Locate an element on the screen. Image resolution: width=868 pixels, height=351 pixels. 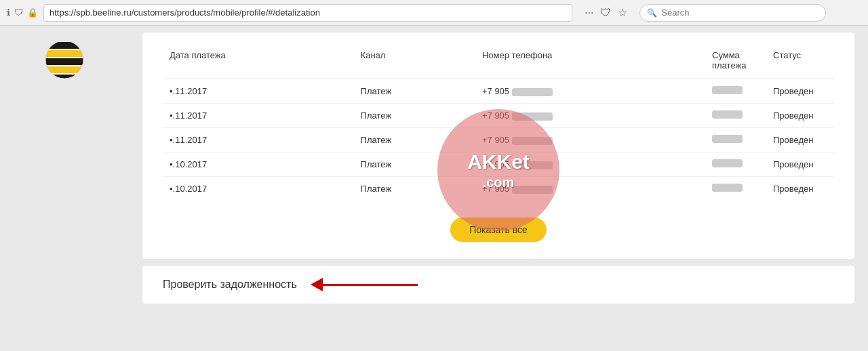
arrow-line is located at coordinates (370, 285).